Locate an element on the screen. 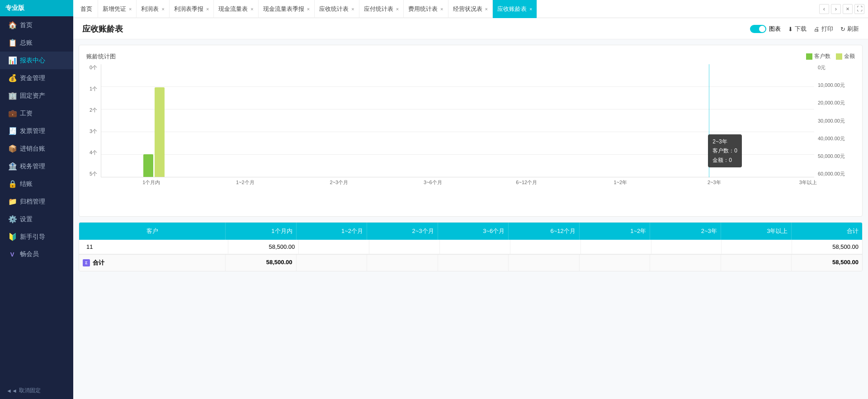 The width and height of the screenshot is (868, 399). tab-voucher: 新增凭证 × is located at coordinates (118, 9).